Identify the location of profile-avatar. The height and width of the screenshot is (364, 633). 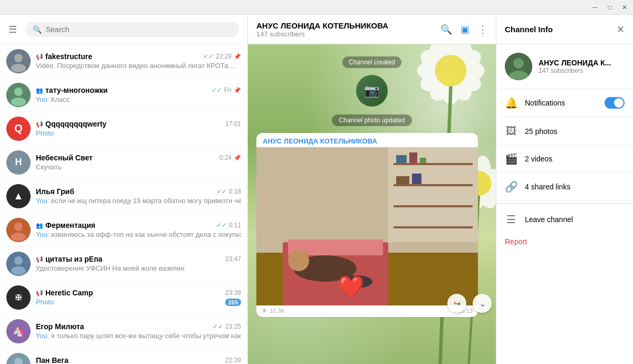
(519, 66).